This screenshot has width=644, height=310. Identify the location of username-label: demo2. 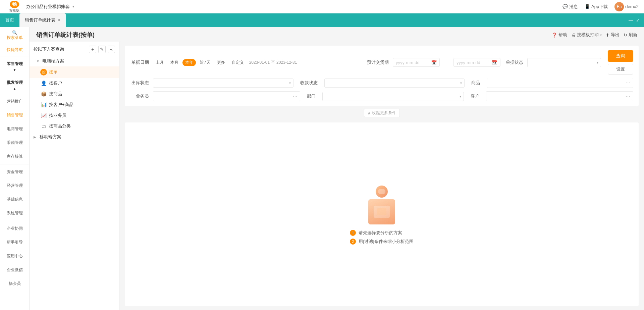
(632, 7).